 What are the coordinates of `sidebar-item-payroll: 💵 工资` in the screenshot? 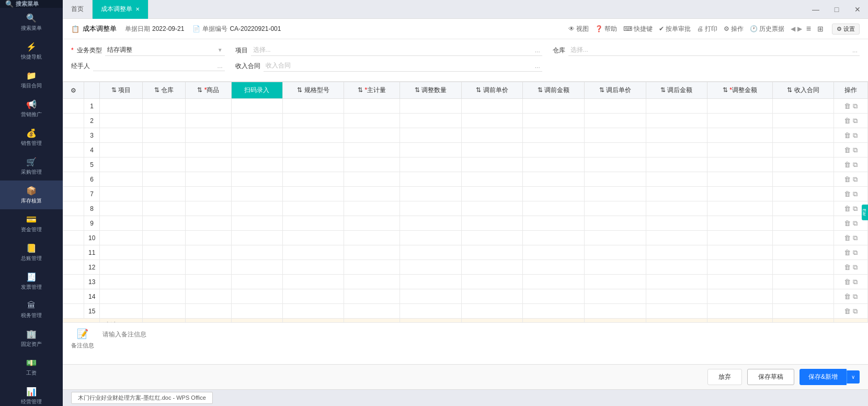 It's located at (31, 367).